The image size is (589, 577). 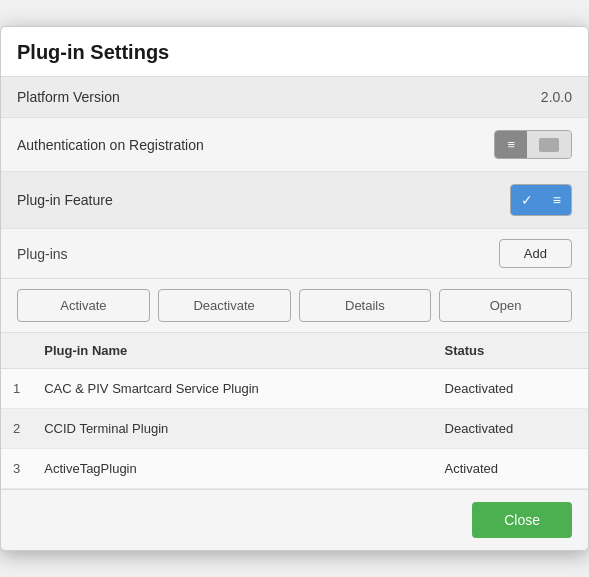 What do you see at coordinates (294, 52) in the screenshot?
I see `dialog-header: Plug-in Settings` at bounding box center [294, 52].